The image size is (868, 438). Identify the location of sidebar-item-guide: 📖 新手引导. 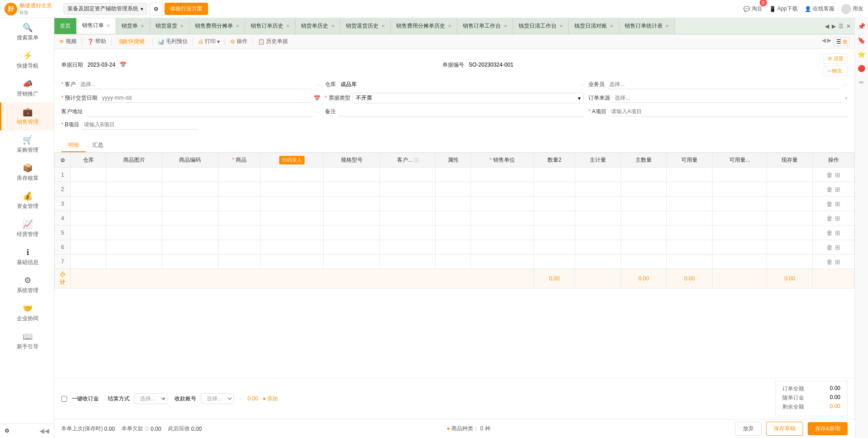
(27, 341).